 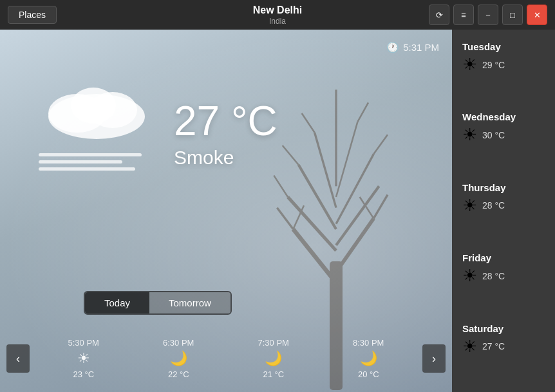 What do you see at coordinates (393, 48) in the screenshot?
I see `clock-icon: 🕐` at bounding box center [393, 48].